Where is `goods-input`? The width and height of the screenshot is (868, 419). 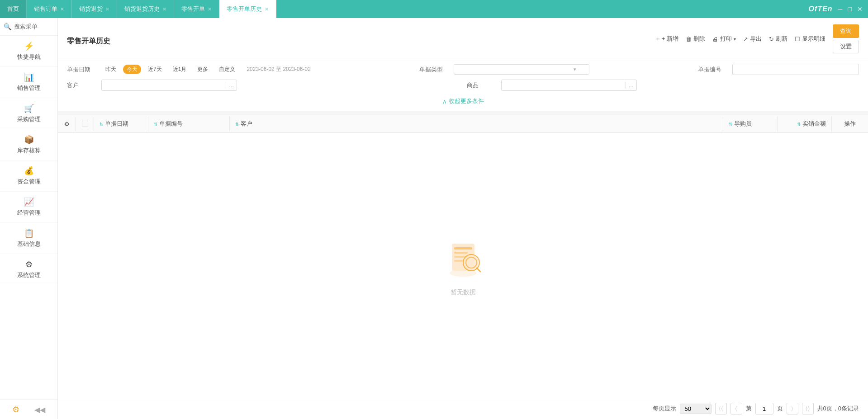 goods-input is located at coordinates (564, 85).